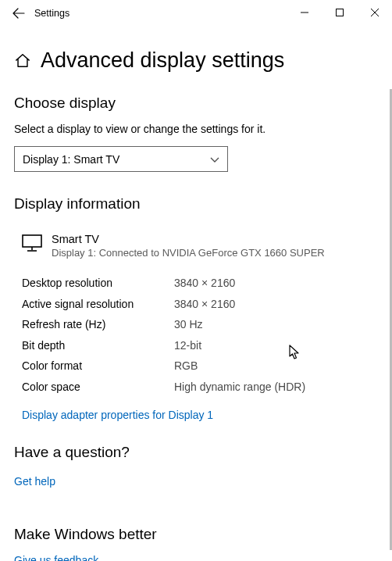  I want to click on prop-label: Bit depth, so click(98, 345).